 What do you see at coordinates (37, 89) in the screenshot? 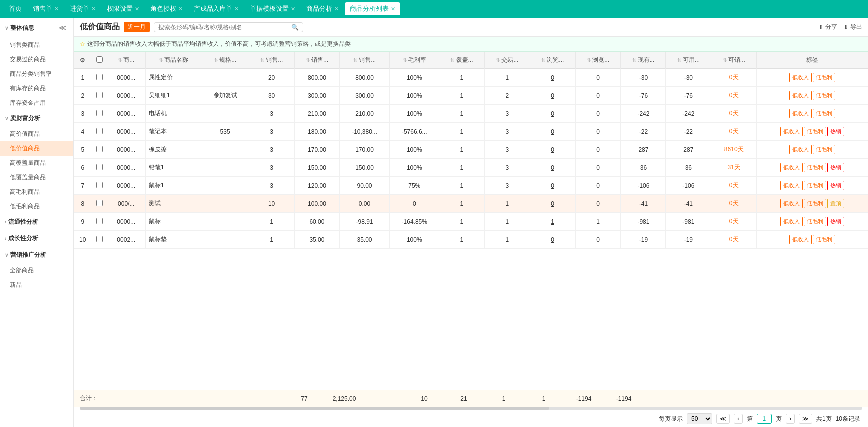
I see `sidebar-item-with-stock: 有库存的商品` at bounding box center [37, 89].